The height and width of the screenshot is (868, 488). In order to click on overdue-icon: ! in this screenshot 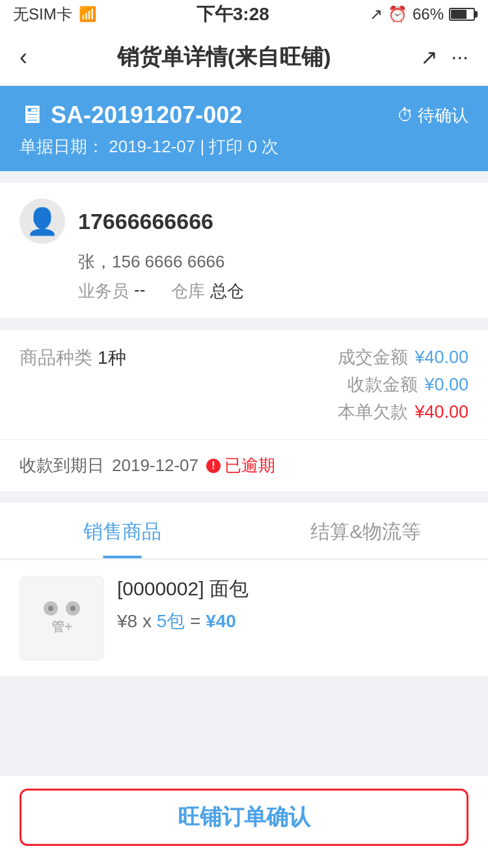, I will do `click(213, 466)`.